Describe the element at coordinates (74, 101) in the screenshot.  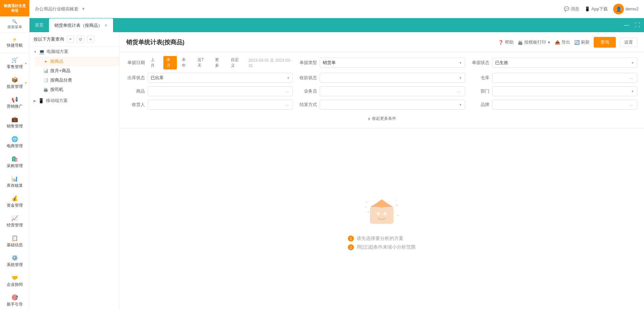
I see `tree-node-mobile: ▶ 📱 移动端方案` at that location.